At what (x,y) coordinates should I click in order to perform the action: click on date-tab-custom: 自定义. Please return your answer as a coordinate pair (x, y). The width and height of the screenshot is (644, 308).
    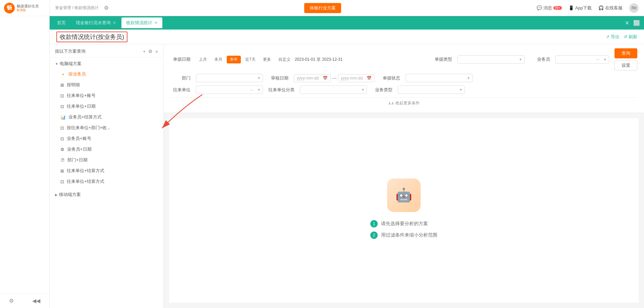
    Looking at the image, I should click on (284, 60).